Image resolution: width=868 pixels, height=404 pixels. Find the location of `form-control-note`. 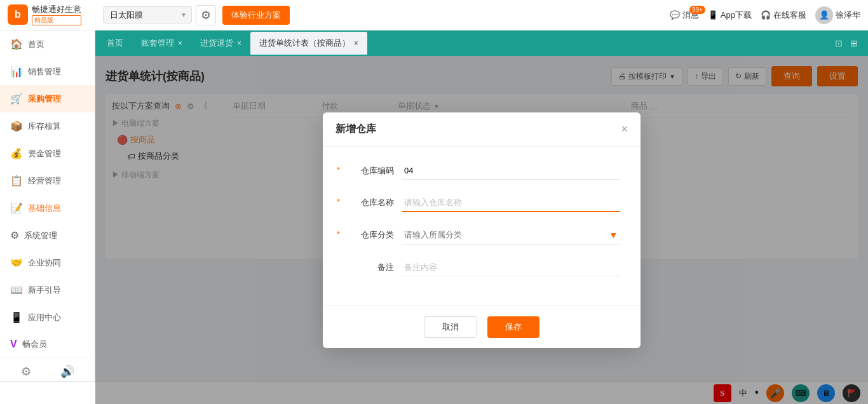

form-control-note is located at coordinates (511, 267).